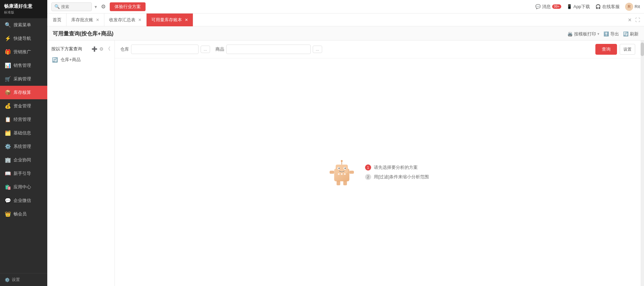 This screenshot has width=644, height=286. What do you see at coordinates (24, 25) in the screenshot?
I see `sidebar-item-search: 🔍 搜索菜单` at bounding box center [24, 25].